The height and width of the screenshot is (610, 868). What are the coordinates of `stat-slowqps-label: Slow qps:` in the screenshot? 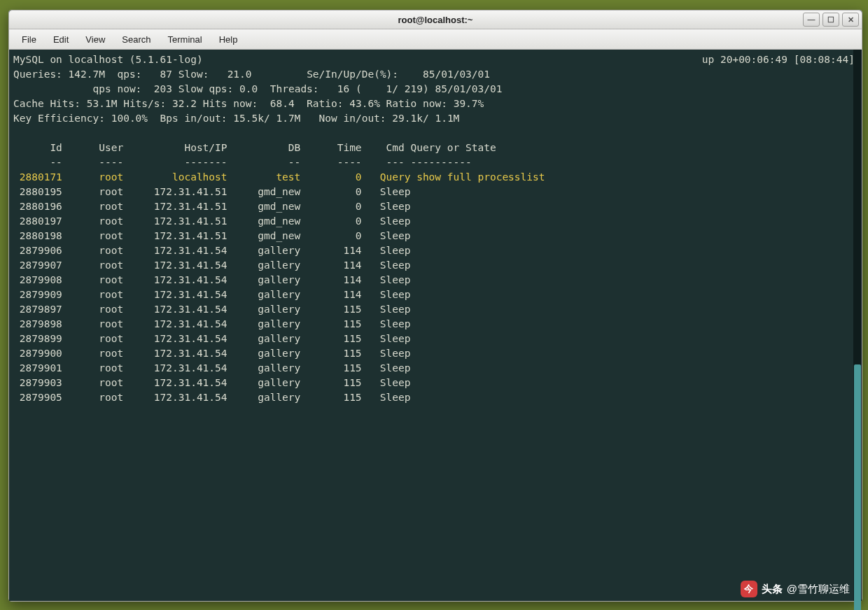 It's located at (206, 89).